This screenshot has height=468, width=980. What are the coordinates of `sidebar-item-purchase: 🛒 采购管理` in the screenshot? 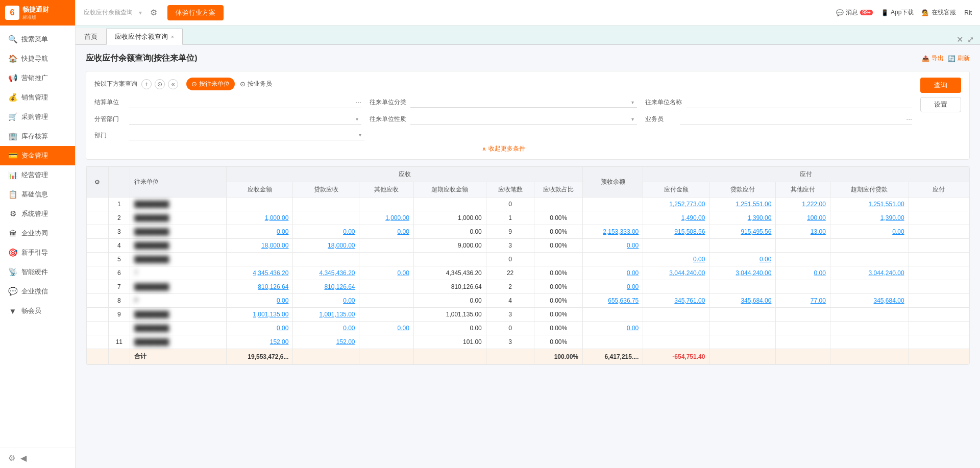 It's located at (38, 117).